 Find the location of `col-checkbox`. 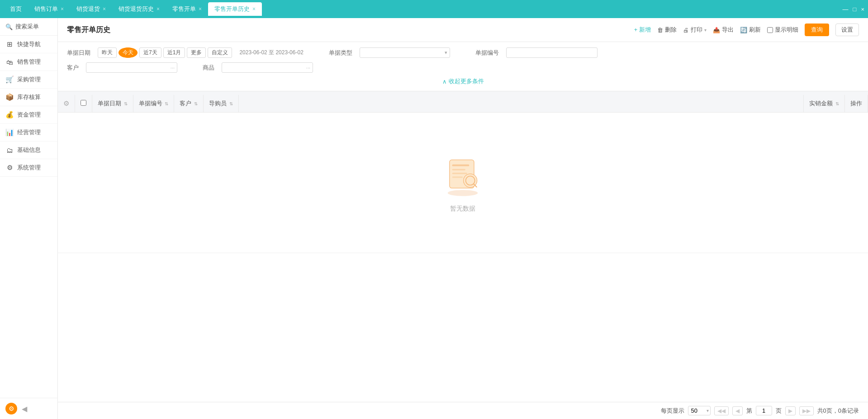

col-checkbox is located at coordinates (84, 104).